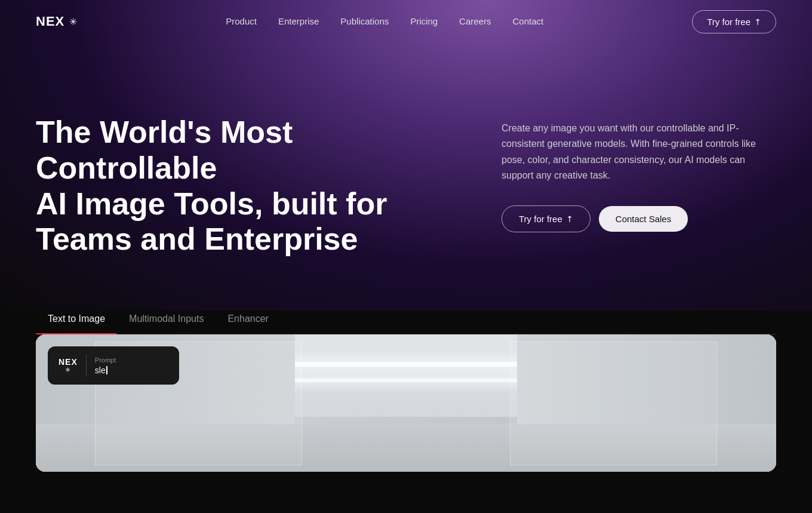 The width and height of the screenshot is (812, 513). Describe the element at coordinates (86, 365) in the screenshot. I see `widget-divider` at that location.